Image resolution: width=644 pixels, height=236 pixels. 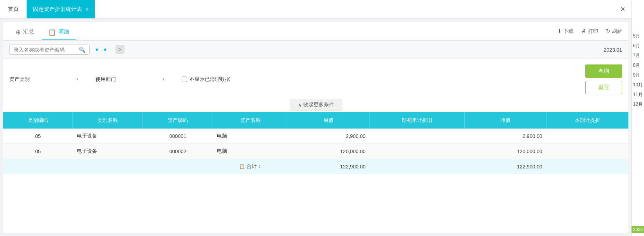 I want to click on download-button: ⬇ 下载, so click(x=565, y=31).